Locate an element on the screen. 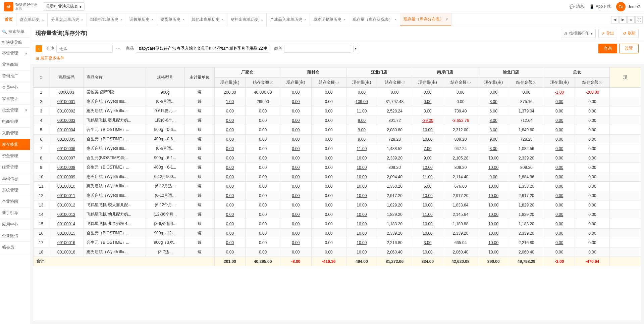 This screenshot has width=644, height=324. cell-fac-qty: 1.00 is located at coordinates (230, 102).